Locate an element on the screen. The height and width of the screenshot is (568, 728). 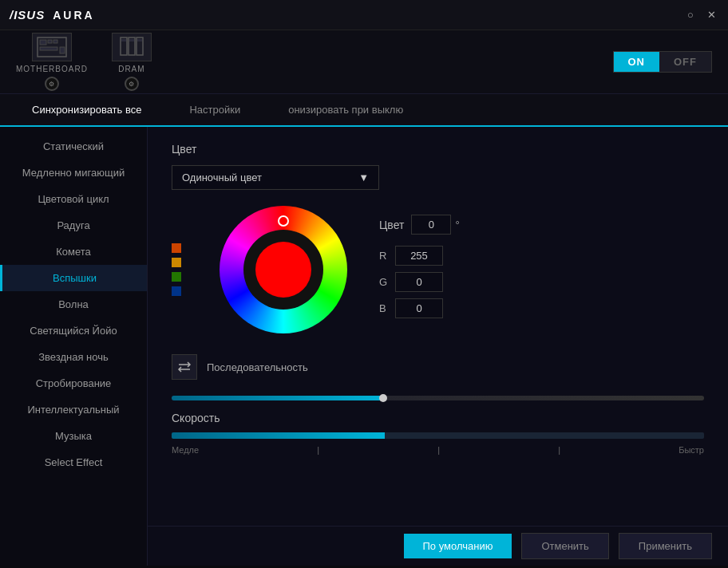
default-button: По умолчанию is located at coordinates (458, 546).